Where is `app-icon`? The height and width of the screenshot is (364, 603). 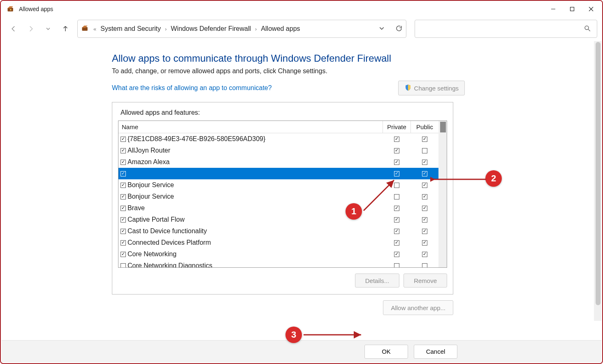 app-icon is located at coordinates (11, 9).